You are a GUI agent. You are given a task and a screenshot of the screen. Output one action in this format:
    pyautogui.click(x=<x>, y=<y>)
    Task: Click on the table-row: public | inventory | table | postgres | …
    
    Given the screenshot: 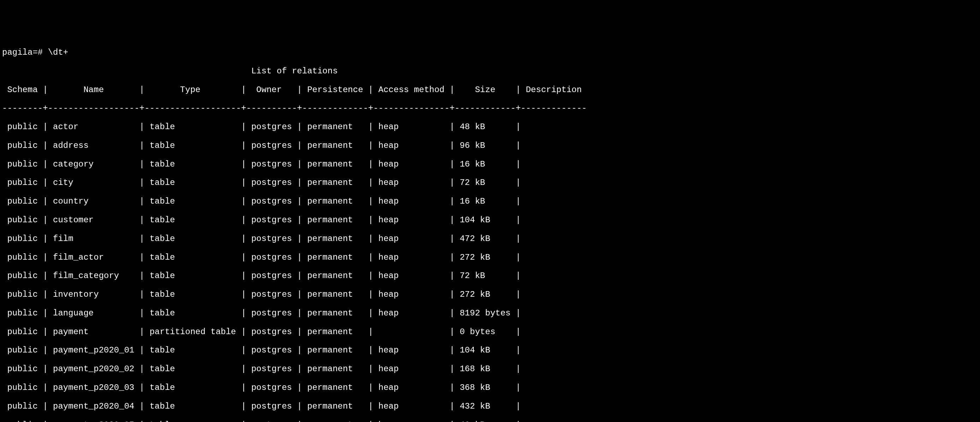 What is the action you would take?
    pyautogui.click(x=490, y=295)
    